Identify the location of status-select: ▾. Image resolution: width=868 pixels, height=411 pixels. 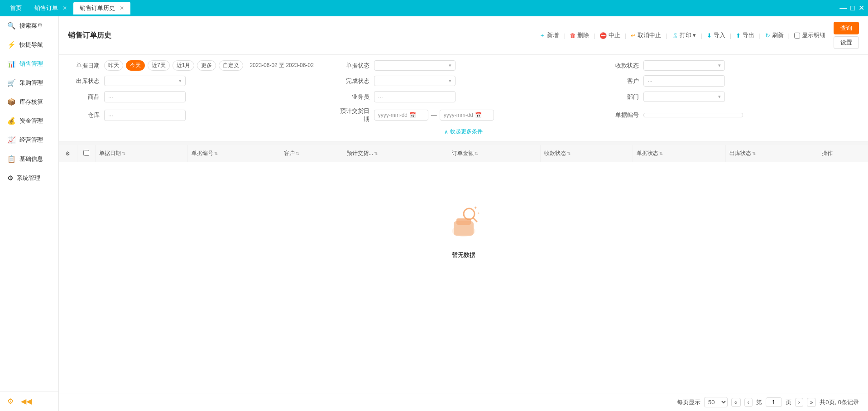
(415, 65).